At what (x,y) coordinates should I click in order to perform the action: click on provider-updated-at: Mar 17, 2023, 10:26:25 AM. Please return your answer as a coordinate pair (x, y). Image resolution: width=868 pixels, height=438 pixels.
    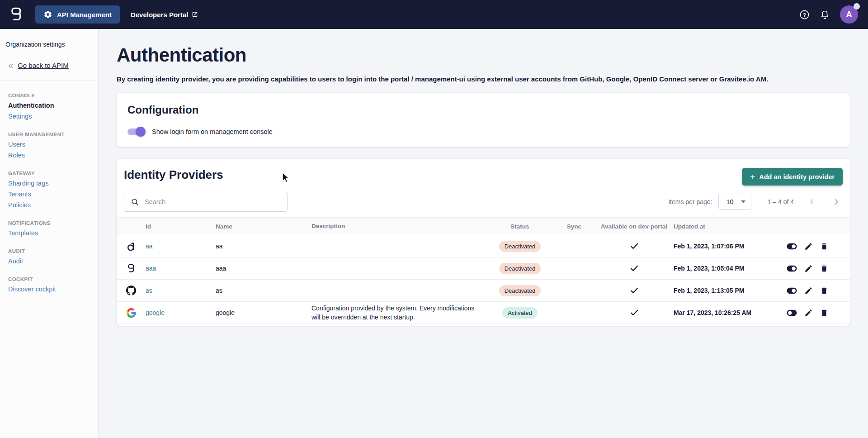
    Looking at the image, I should click on (730, 313).